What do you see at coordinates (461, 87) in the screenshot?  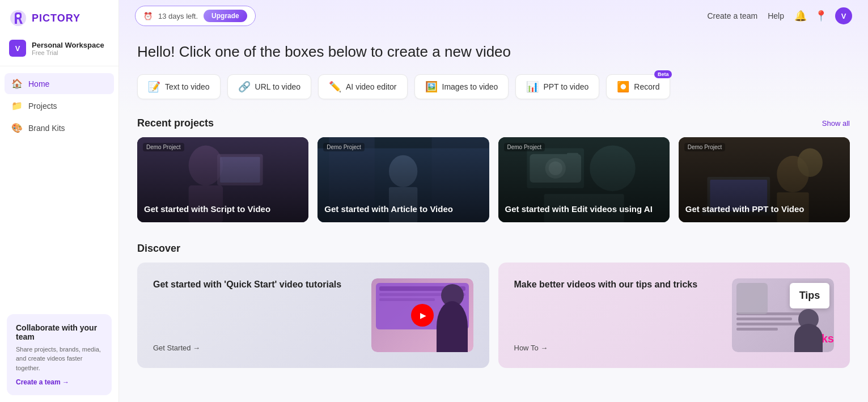 I see `images-to-video-button: 🖼️ Images to video` at bounding box center [461, 87].